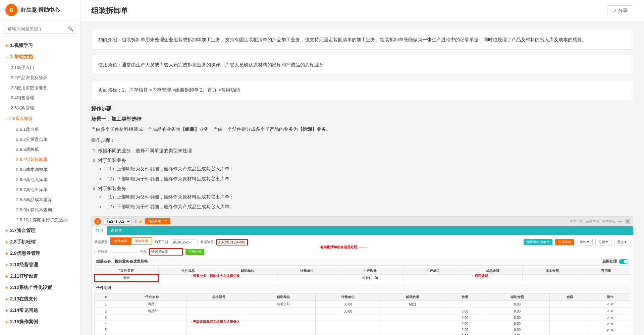  I want to click on scenario1-title: 场景一：加工类型选择, so click(362, 119).